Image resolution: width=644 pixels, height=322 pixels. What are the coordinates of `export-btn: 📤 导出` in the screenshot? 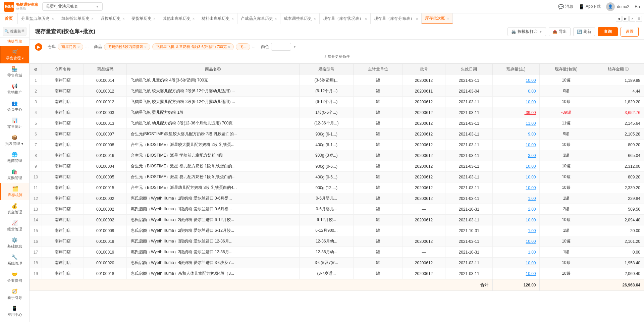 It's located at (559, 32).